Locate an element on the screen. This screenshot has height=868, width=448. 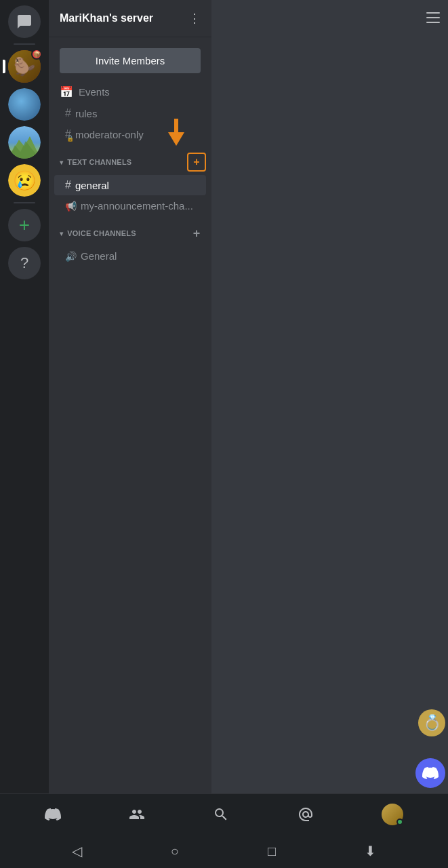
channel-item-general: # general is located at coordinates (130, 185).